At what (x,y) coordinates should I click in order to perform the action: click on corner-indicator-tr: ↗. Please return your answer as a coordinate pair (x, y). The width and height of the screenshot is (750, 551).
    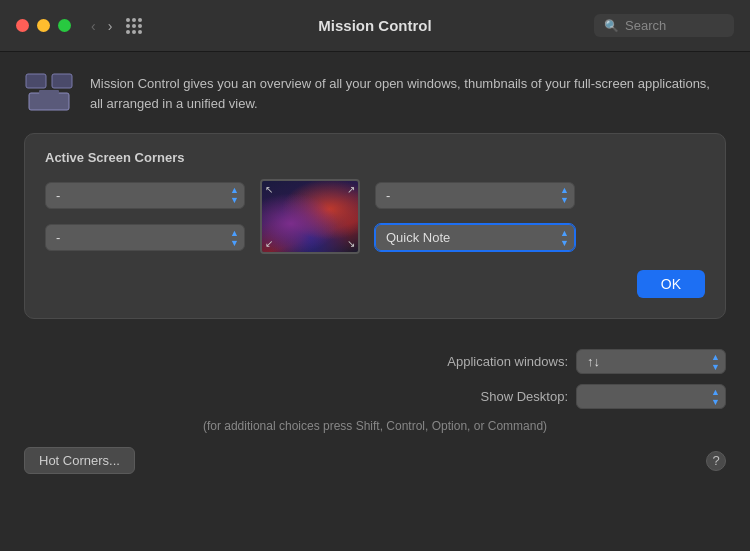
    Looking at the image, I should click on (351, 190).